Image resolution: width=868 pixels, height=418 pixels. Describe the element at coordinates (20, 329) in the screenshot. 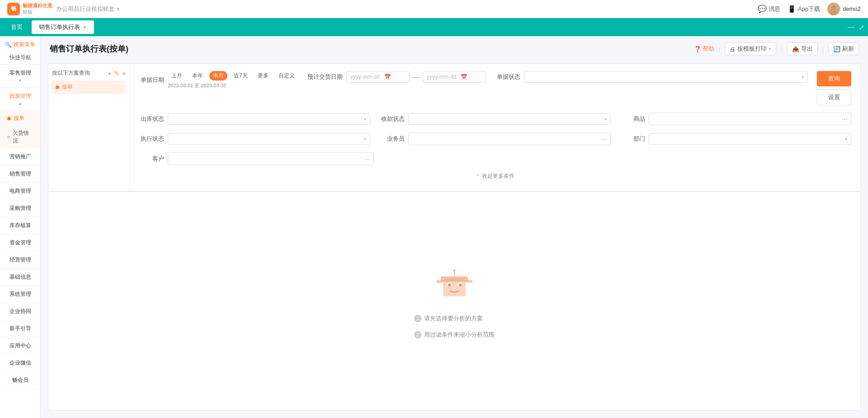

I see `sidebar-item-guide: 新手引导` at that location.